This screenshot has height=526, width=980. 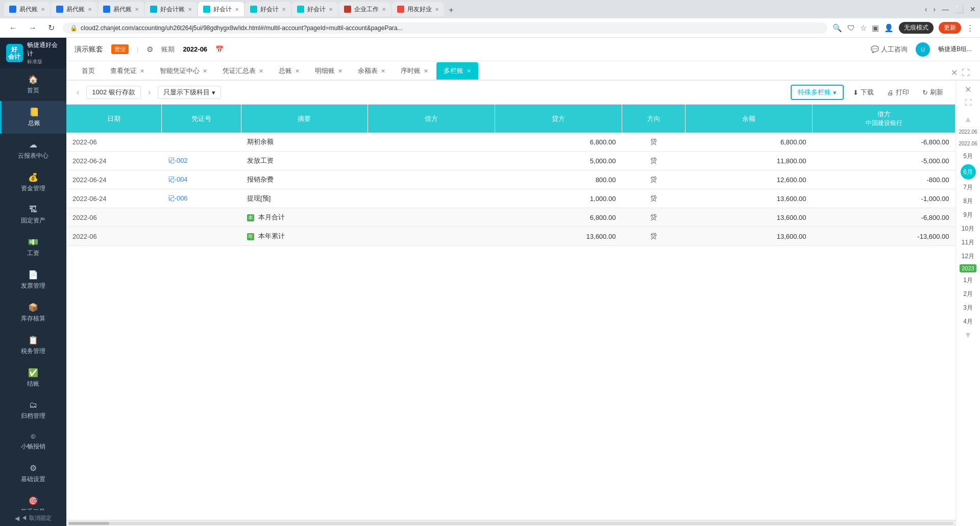 What do you see at coordinates (864, 92) in the screenshot?
I see `download-button: ⬇ 下载` at bounding box center [864, 92].